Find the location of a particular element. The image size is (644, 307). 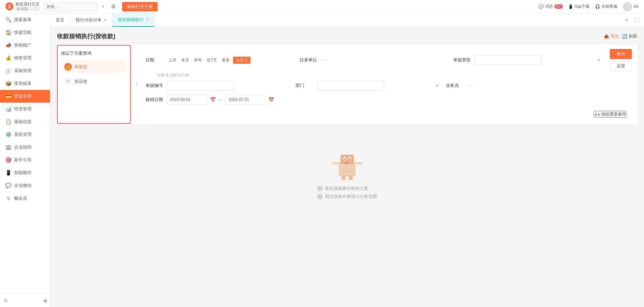

sidebar-item-purchase: 🛒 采购管理 is located at coordinates (25, 71).